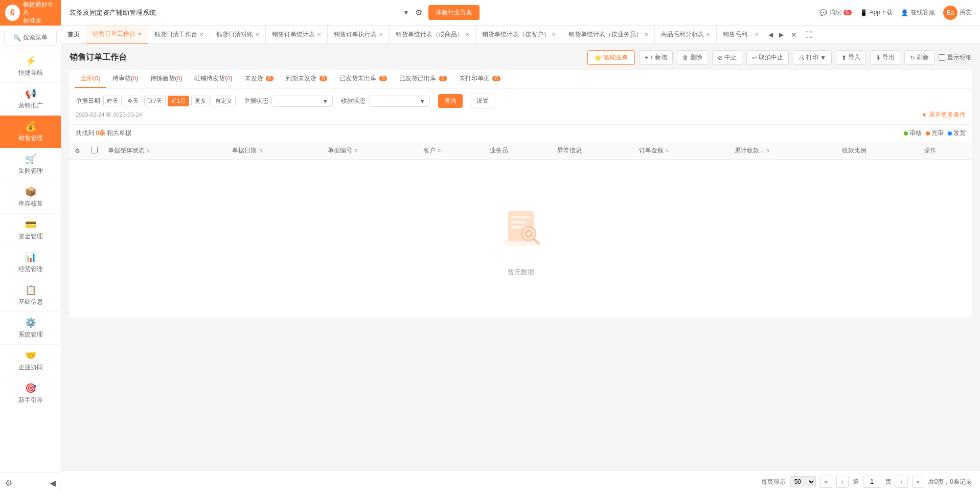 This screenshot has width=980, height=493. What do you see at coordinates (803, 482) in the screenshot?
I see `page-size-select: 50 100 200` at bounding box center [803, 482].